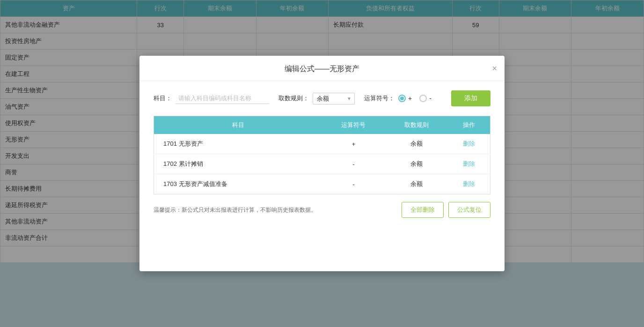 This screenshot has height=327, width=644. What do you see at coordinates (322, 98) in the screenshot?
I see `modal-form-row: 科目： 取数规则： 余额 借方 贷方 ▼ 运算符号：` at bounding box center [322, 98].